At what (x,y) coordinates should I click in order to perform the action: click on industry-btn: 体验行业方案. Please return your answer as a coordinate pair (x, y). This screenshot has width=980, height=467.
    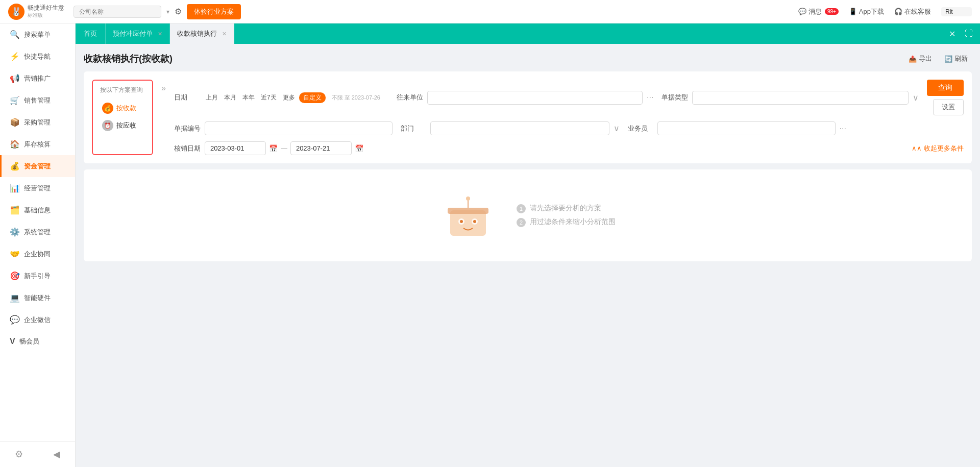
    Looking at the image, I should click on (214, 12).